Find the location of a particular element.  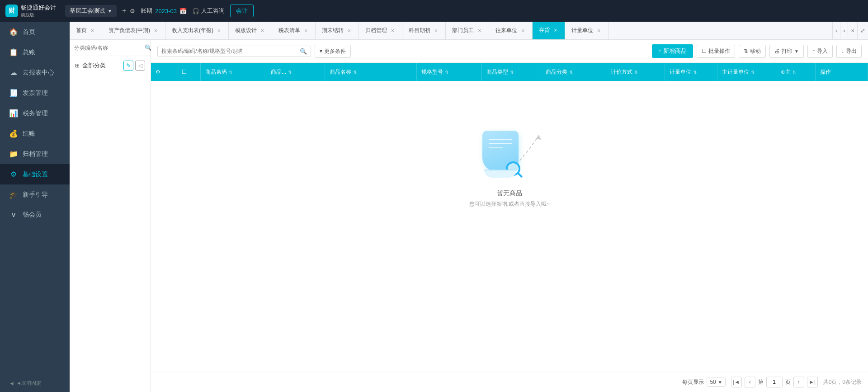

first-page-btn: |◄ is located at coordinates (736, 382).